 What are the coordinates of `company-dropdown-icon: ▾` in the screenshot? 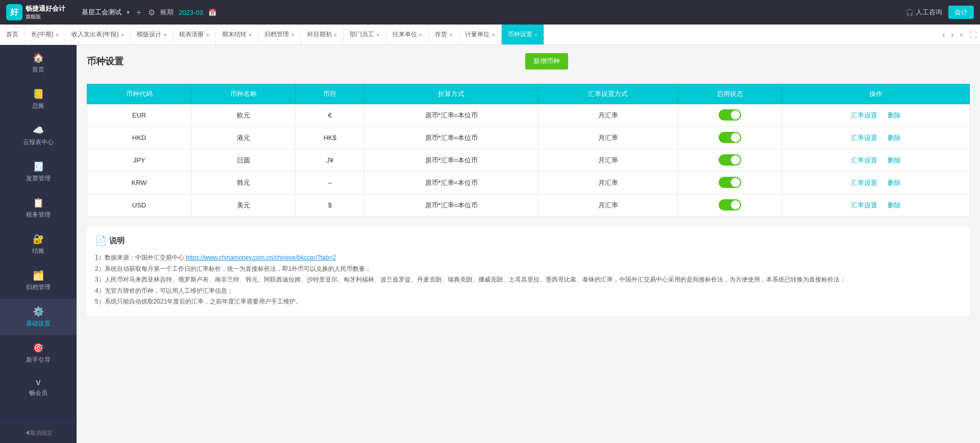 It's located at (128, 12).